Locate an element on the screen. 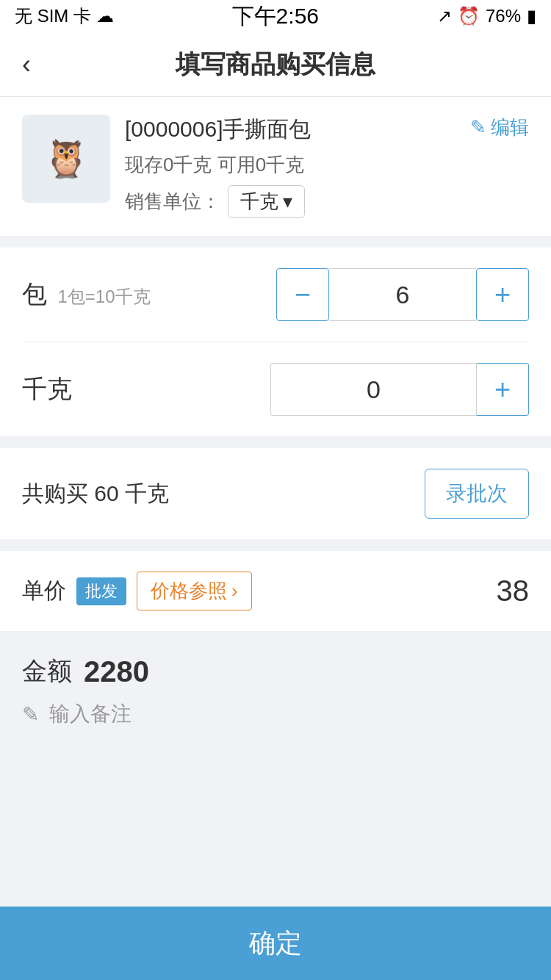 The height and width of the screenshot is (980, 551). kg-label: 千克 is located at coordinates (47, 389).